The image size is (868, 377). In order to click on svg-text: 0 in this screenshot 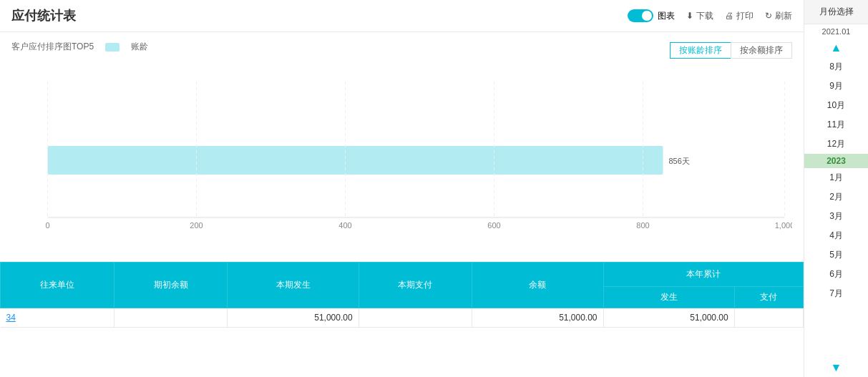, I will do `click(47, 225)`.